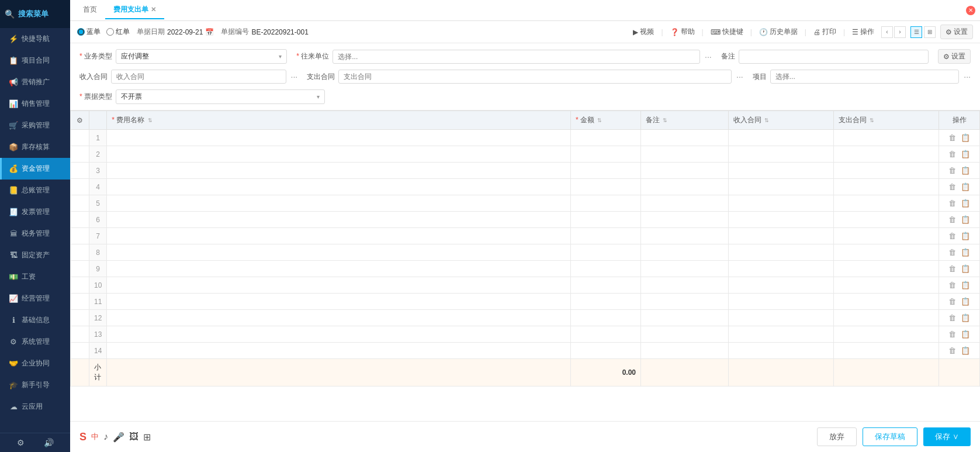 Image resolution: width=980 pixels, height=452 pixels. Describe the element at coordinates (279, 32) in the screenshot. I see `bill-no-value: BE-20220921-001` at that location.